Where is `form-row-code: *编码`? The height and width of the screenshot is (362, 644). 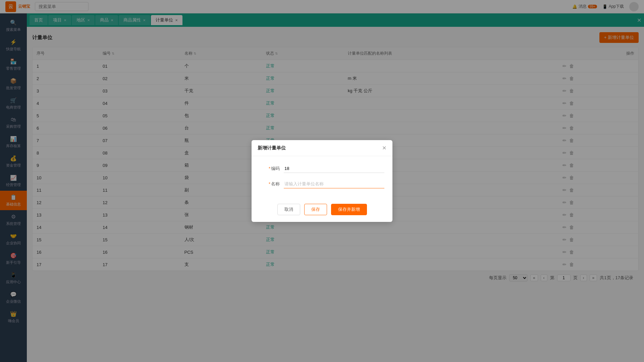
form-row-code: *编码 is located at coordinates (322, 169).